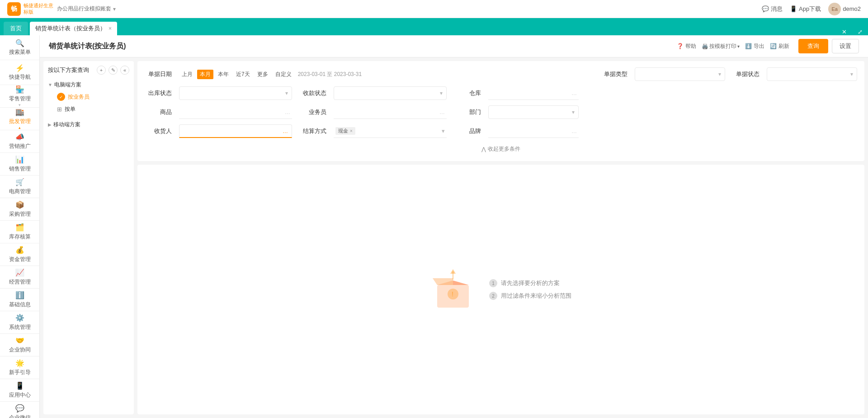  What do you see at coordinates (501, 74) in the screenshot?
I see `filter-row-1: 单据日期 上月 本月 本年 近7天 更多 自定义 2023-03-01 至 20…` at bounding box center [501, 74].